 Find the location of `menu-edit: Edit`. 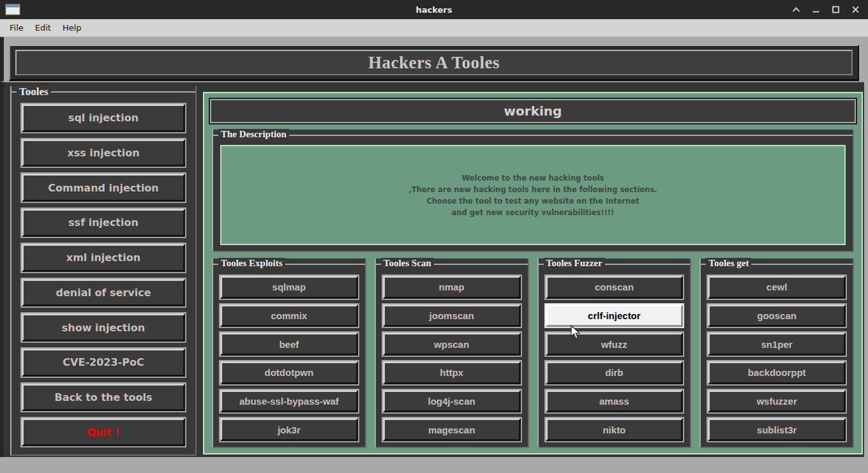

menu-edit: Edit is located at coordinates (43, 28).